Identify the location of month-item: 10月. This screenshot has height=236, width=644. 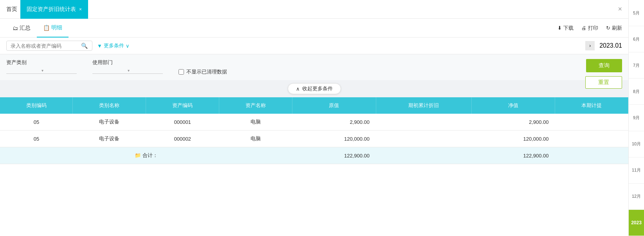
(637, 145).